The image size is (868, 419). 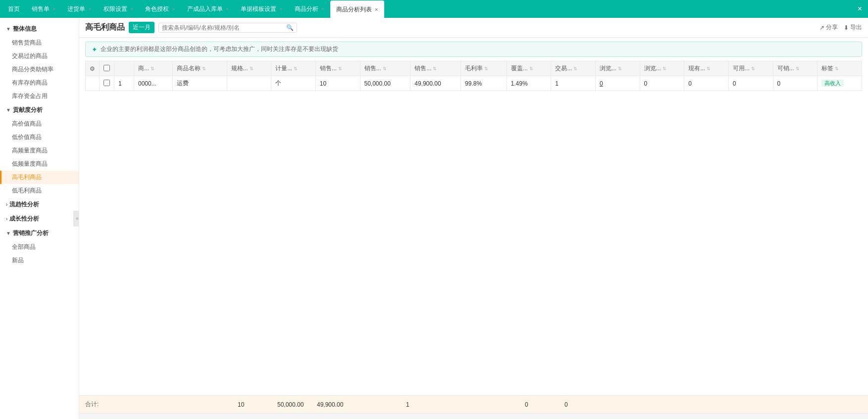 What do you see at coordinates (473, 49) in the screenshot?
I see `info-banner: ✦ 企业的主要的利润都是这部分商品创造的，可考虑加大推广，同时关注库存是不要出现…` at bounding box center [473, 49].